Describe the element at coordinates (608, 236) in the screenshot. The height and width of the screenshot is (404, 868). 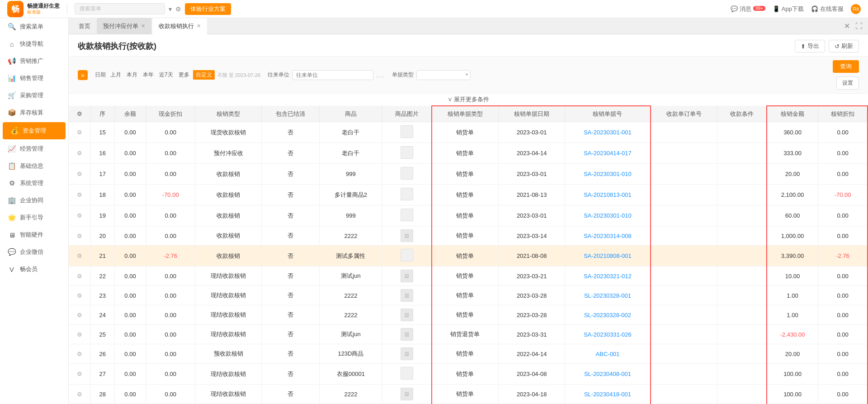
I see `td-bill_no: SA-20230314-008` at that location.